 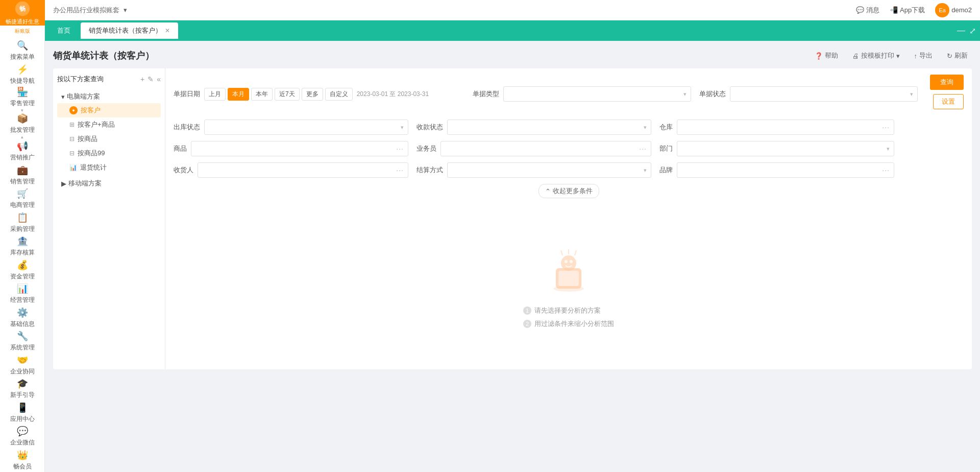 I want to click on sidebar-item-marketing: 📢 营销推广, so click(x=22, y=151).